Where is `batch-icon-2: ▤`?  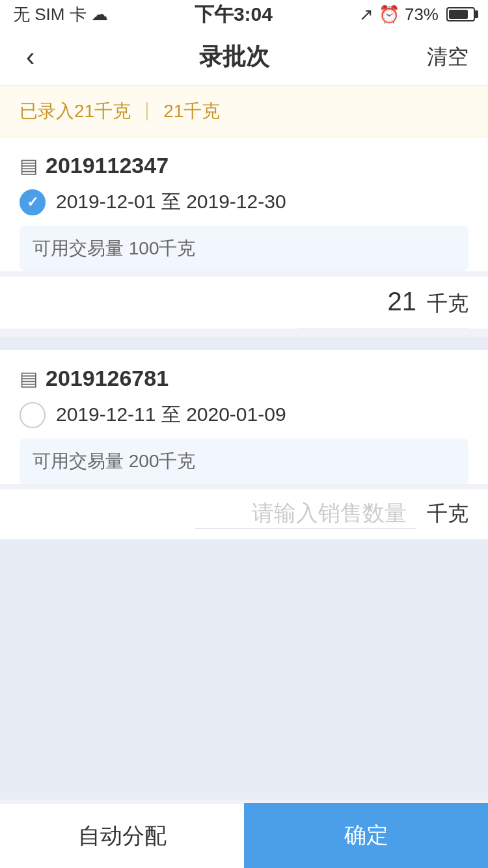
batch-icon-2: ▤ is located at coordinates (29, 379).